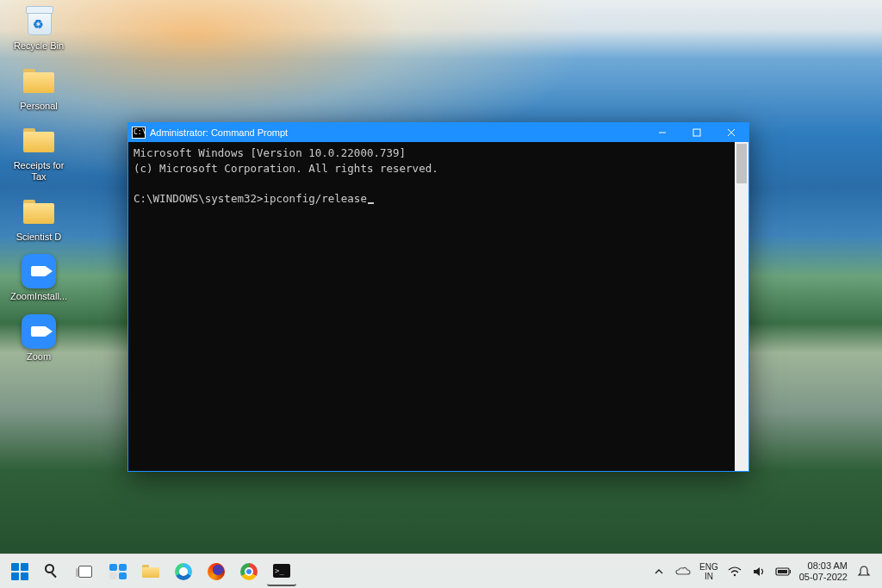  Describe the element at coordinates (709, 566) in the screenshot. I see `language-top: ENG` at that location.